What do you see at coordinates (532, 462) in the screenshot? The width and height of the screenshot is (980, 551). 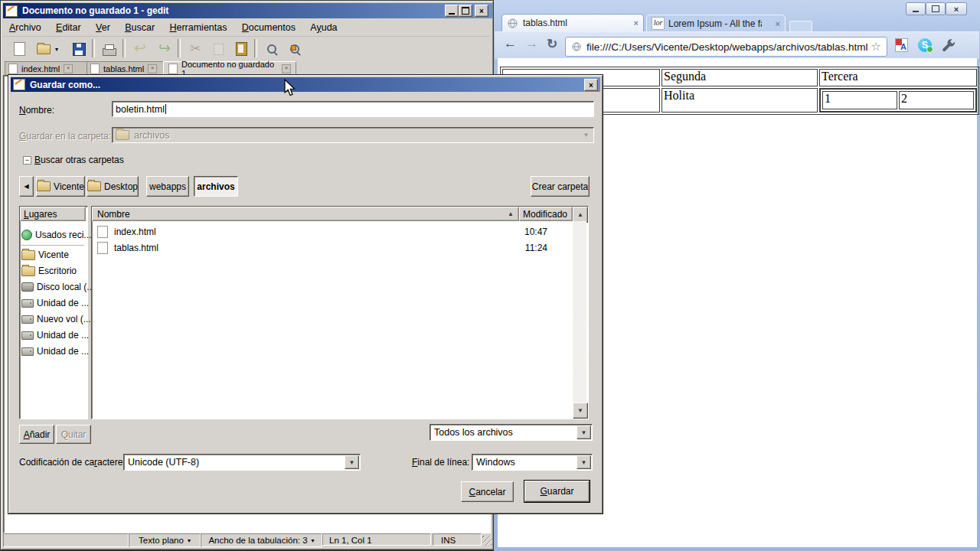 I see `line-ending-combo: Windows ▼` at bounding box center [532, 462].